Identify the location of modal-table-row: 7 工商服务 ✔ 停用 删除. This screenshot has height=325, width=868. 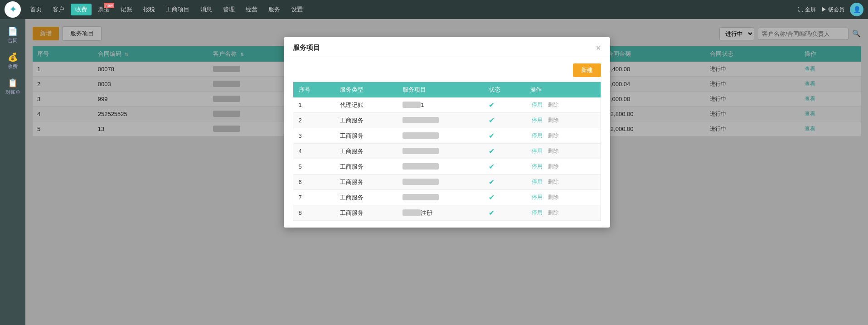
(447, 198).